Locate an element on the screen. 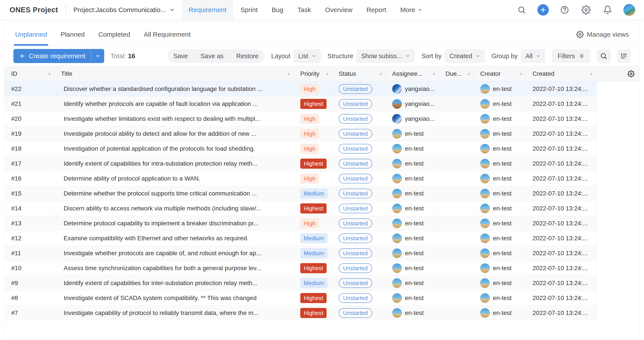 The image size is (644, 340). tab-all-requirement: All Requirement is located at coordinates (167, 34).